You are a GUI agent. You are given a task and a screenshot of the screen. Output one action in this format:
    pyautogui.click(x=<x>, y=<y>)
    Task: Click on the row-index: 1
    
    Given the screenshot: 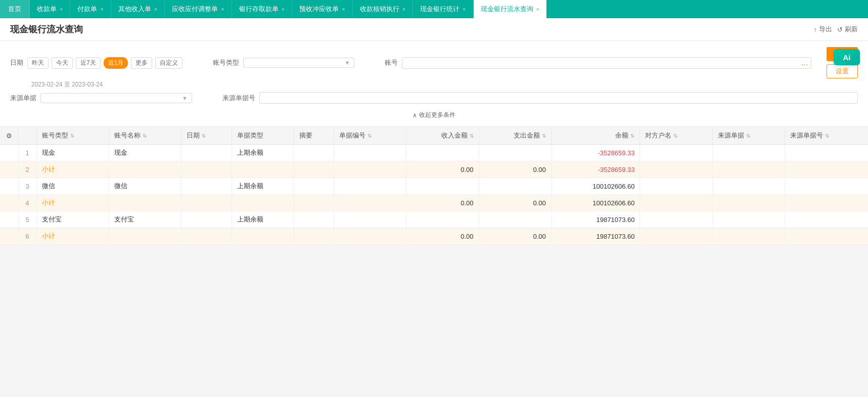 What is the action you would take?
    pyautogui.click(x=27, y=153)
    